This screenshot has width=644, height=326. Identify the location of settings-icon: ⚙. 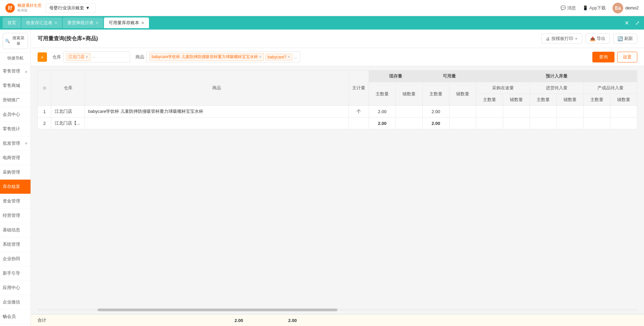
(45, 88).